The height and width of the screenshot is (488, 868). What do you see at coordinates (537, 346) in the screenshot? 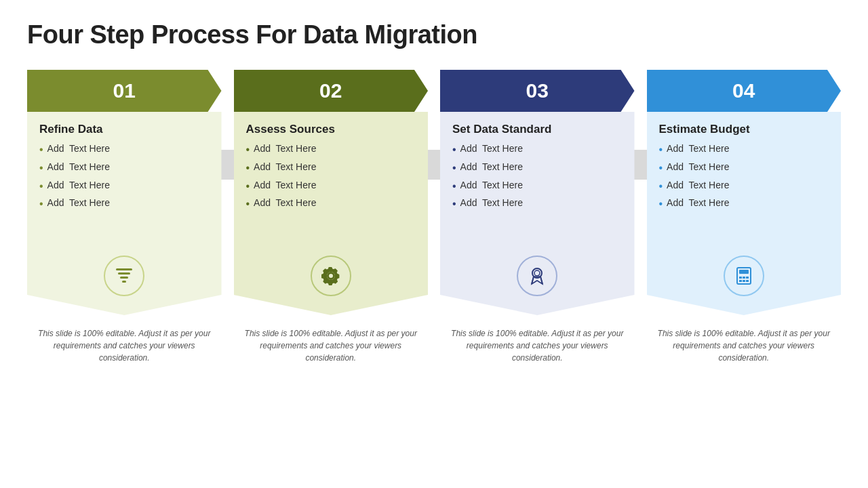
I see `card-3-footer: This slide is 100% editable. Adjust it a…` at bounding box center [537, 346].